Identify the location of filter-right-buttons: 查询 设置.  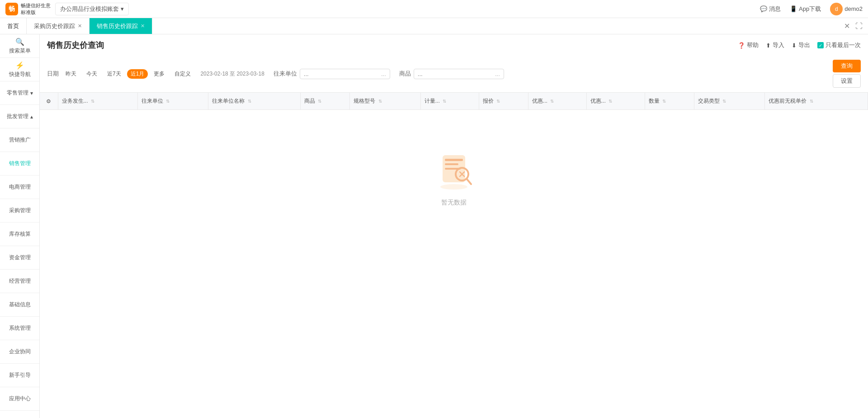
(847, 74).